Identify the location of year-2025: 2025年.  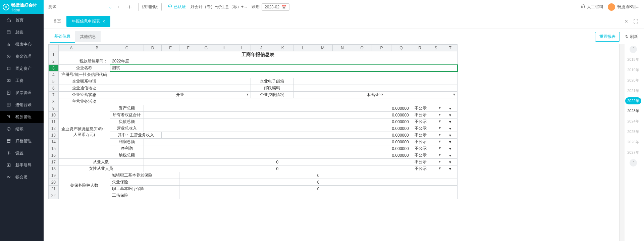
(633, 132).